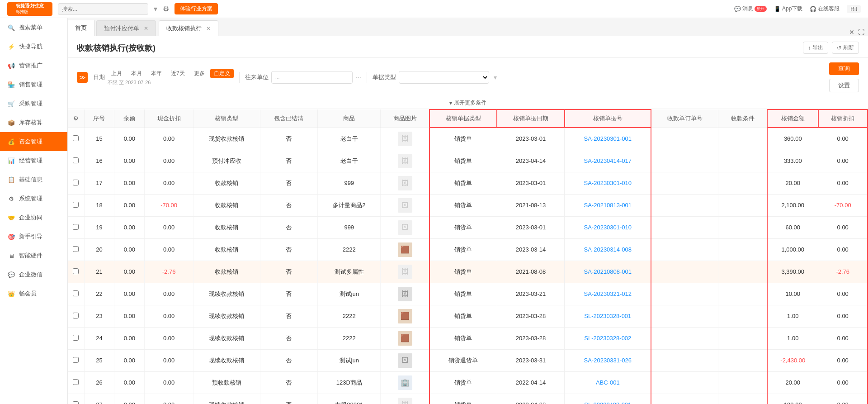 This screenshot has width=868, height=404. I want to click on sidebar-item-快捷导航: ⚡快捷导航, so click(33, 47).